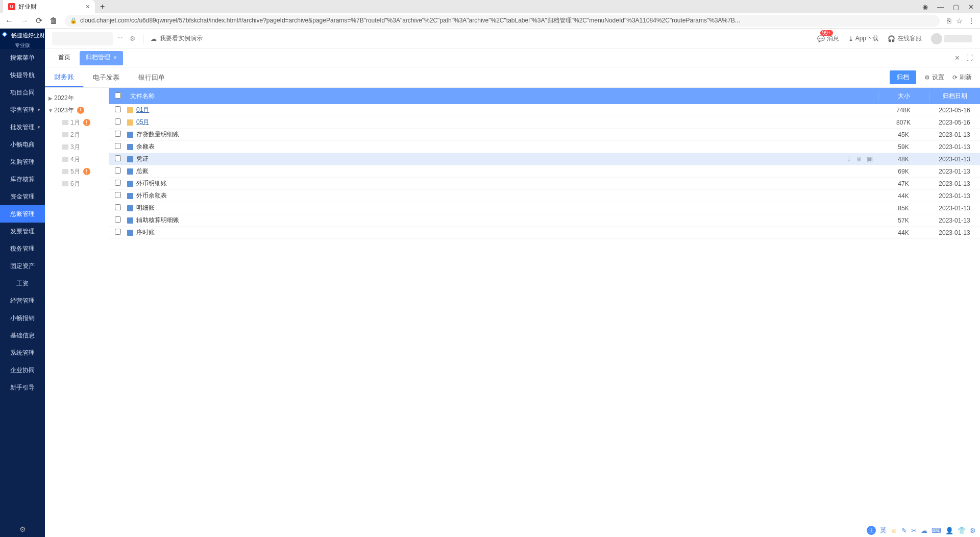  Describe the element at coordinates (971, 21) in the screenshot. I see `browser-menu-icon: ⋮` at that location.